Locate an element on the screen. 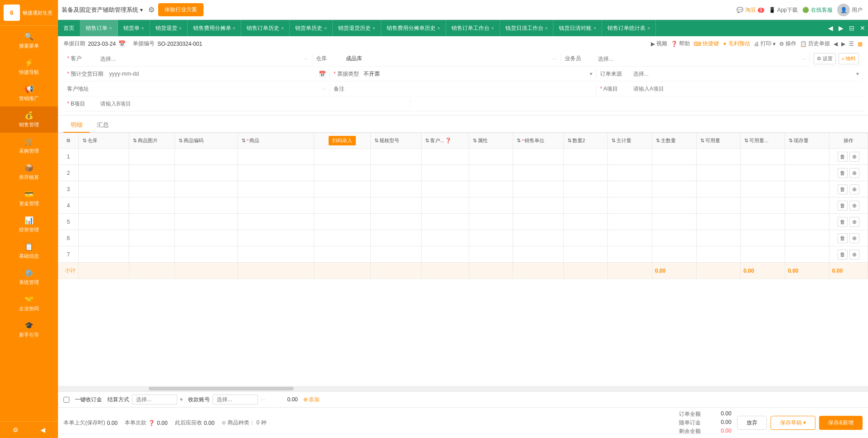  row-delete-4: 🗑 is located at coordinates (843, 206).